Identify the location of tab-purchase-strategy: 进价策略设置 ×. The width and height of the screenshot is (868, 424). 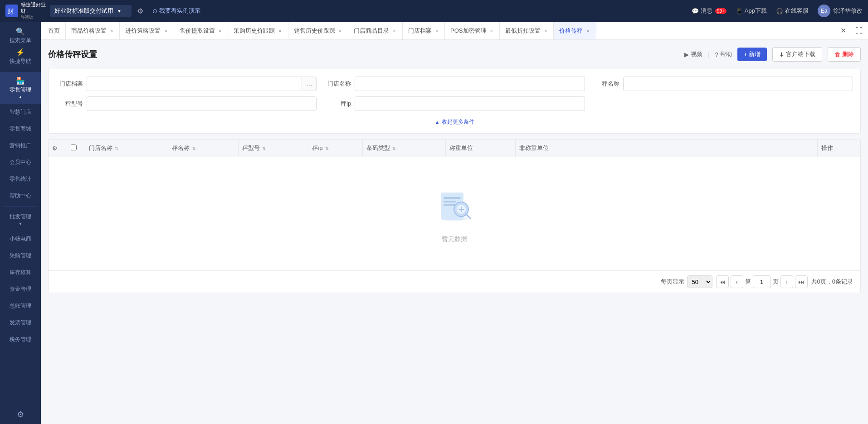
(147, 31).